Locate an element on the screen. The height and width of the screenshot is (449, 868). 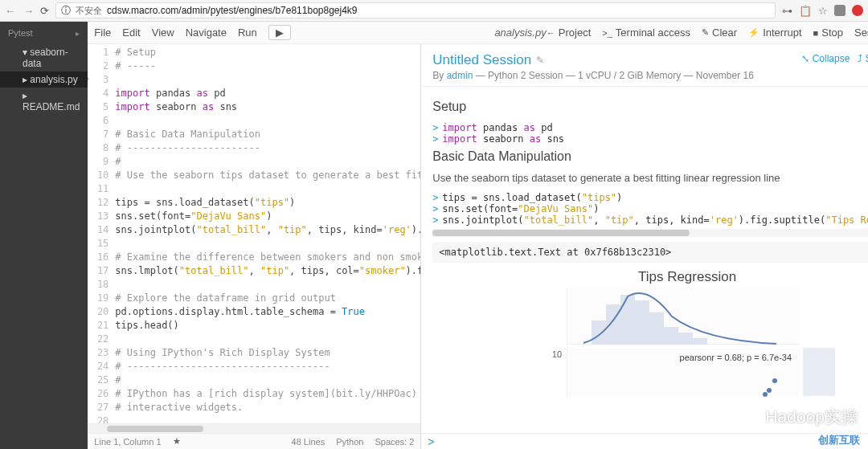
interrupt-button: ⚡Interrupt is located at coordinates (775, 32).